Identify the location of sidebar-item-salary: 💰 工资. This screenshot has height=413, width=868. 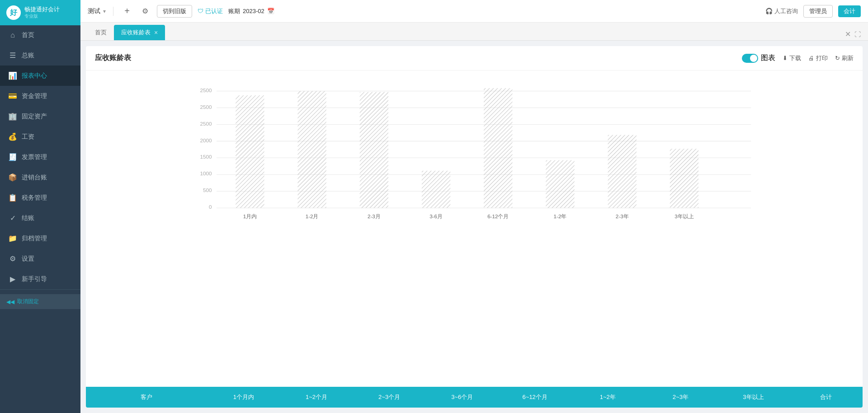
(40, 136).